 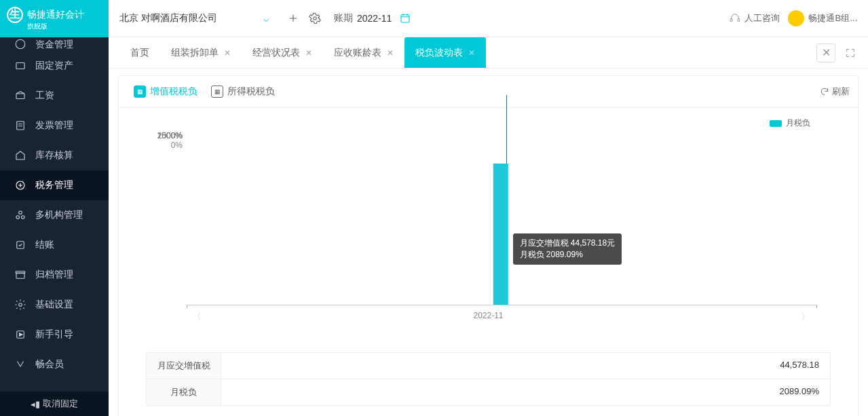 I want to click on nav-label: 税务管理, so click(x=54, y=185).